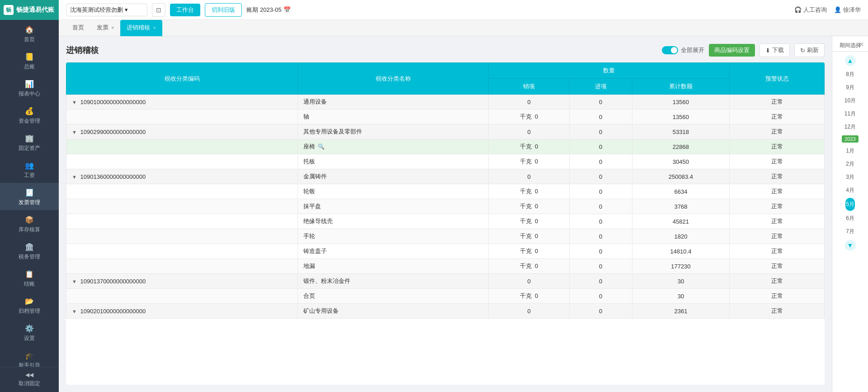  What do you see at coordinates (29, 379) in the screenshot?
I see `sidebar-bottom: ◀◀ 取消固定` at bounding box center [29, 379].